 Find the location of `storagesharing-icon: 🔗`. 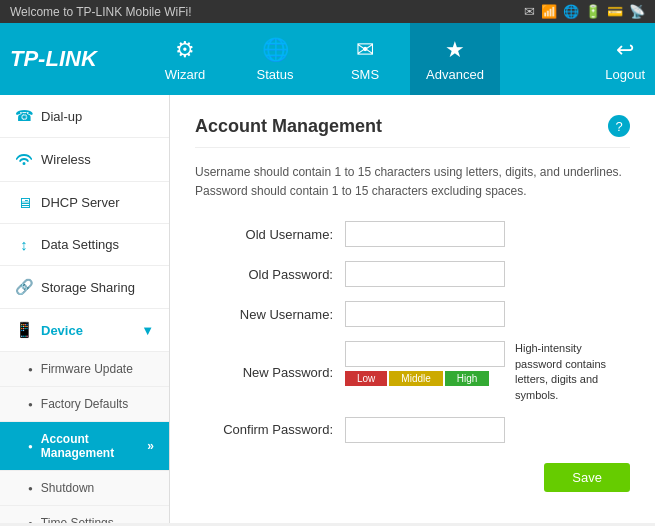

storagesharing-icon: 🔗 is located at coordinates (24, 287).